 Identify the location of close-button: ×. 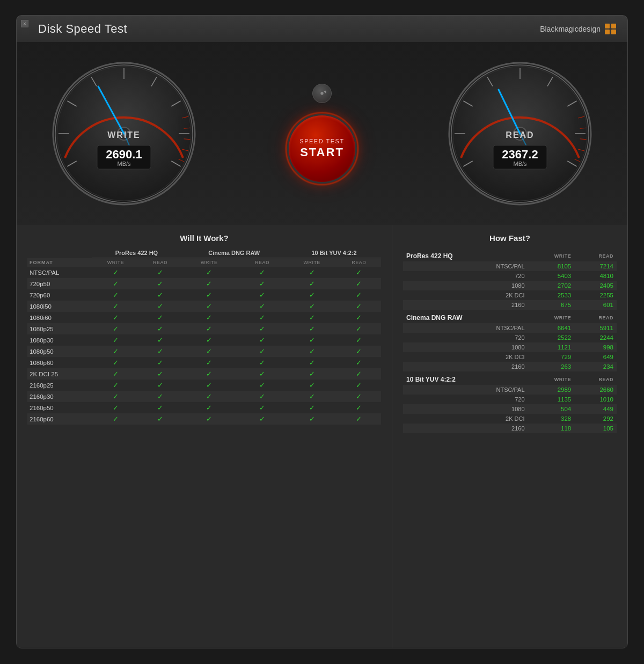
(25, 24).